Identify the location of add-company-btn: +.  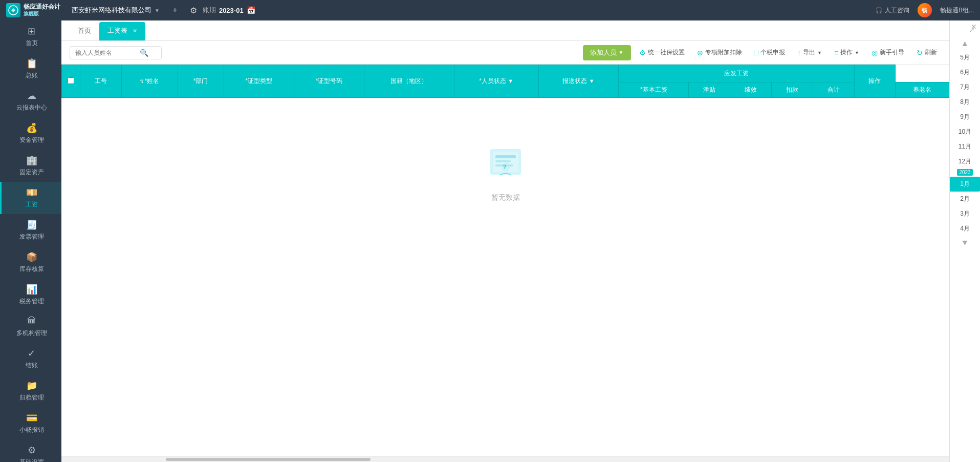
(175, 10).